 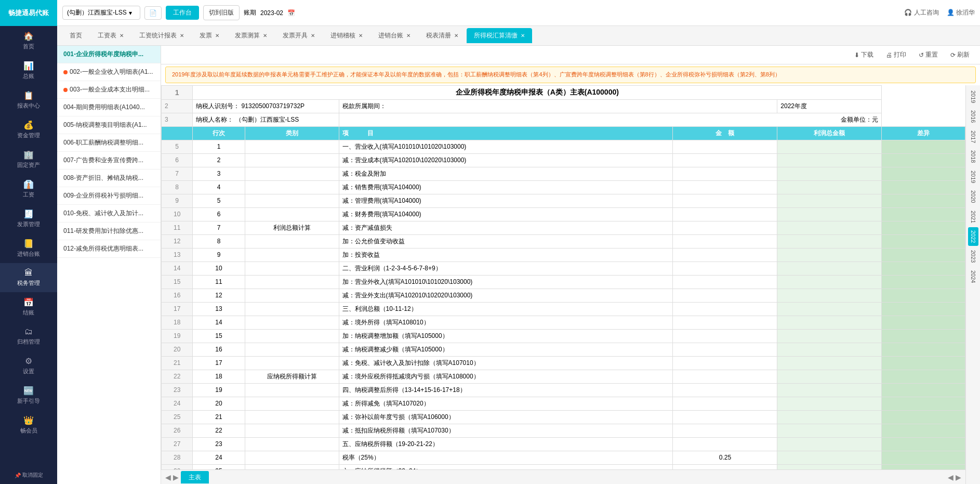 I want to click on left-panel-item-008: 008-资产折旧、摊销及纳税..., so click(x=109, y=178).